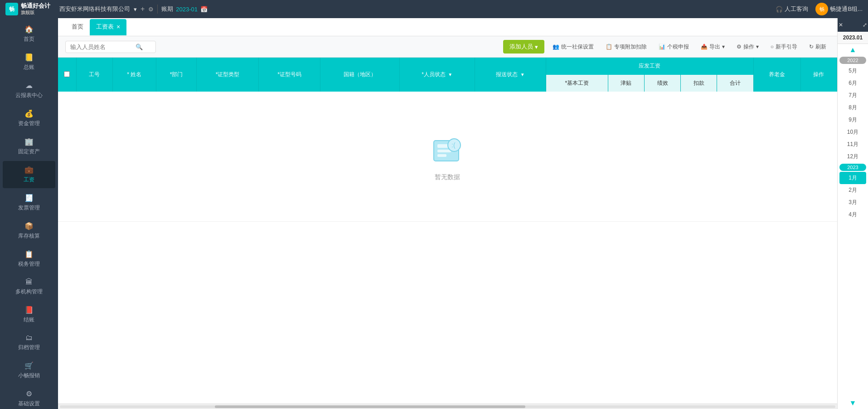  Describe the element at coordinates (865, 25) in the screenshot. I see `panel-expand-btn: ⤢` at that location.